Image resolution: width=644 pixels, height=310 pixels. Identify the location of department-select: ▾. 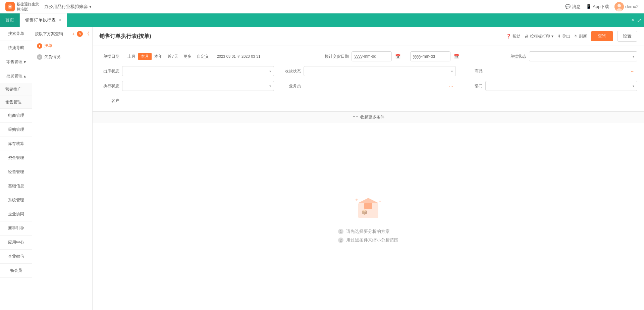
(561, 86).